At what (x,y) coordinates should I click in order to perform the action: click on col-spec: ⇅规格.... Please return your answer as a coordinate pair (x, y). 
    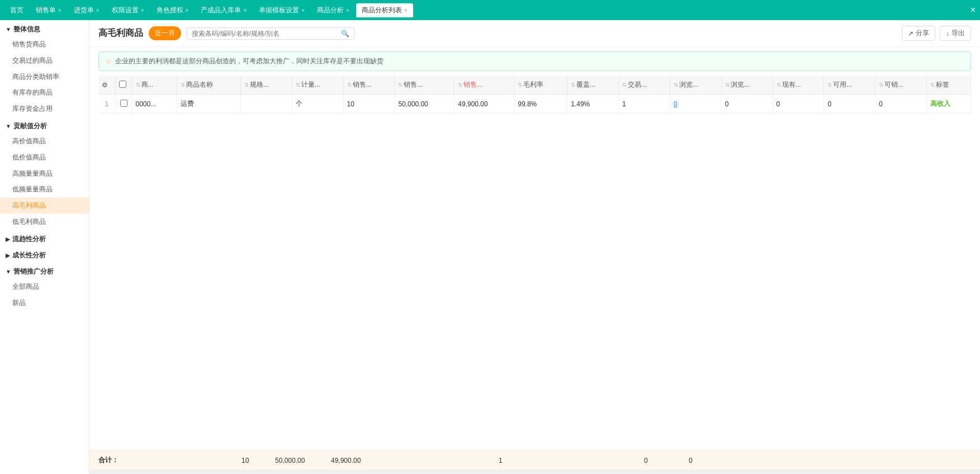
    Looking at the image, I should click on (266, 85).